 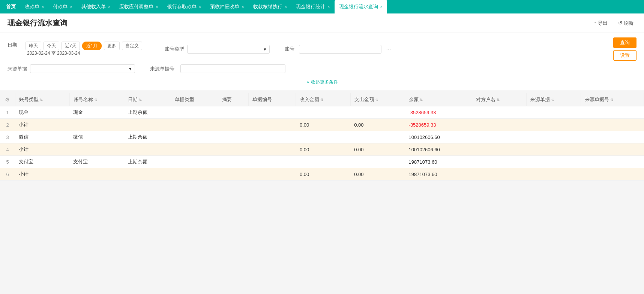 I want to click on col-source-doc: 来源单据⇅, so click(x=554, y=100).